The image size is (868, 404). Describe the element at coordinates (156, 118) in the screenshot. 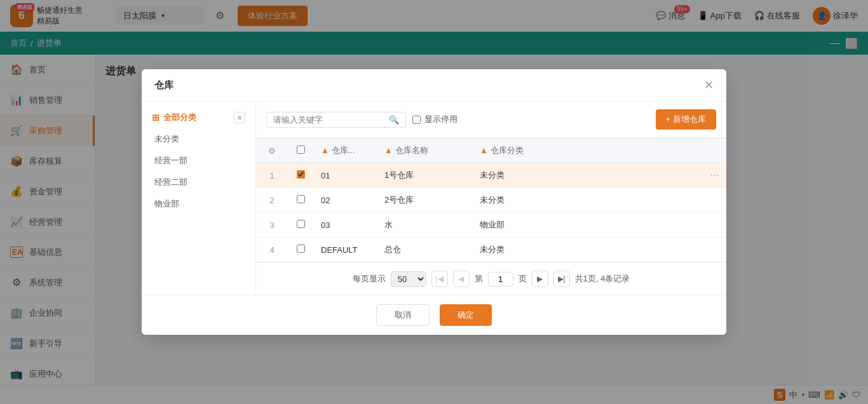

I see `grid-icon: ⊞` at that location.